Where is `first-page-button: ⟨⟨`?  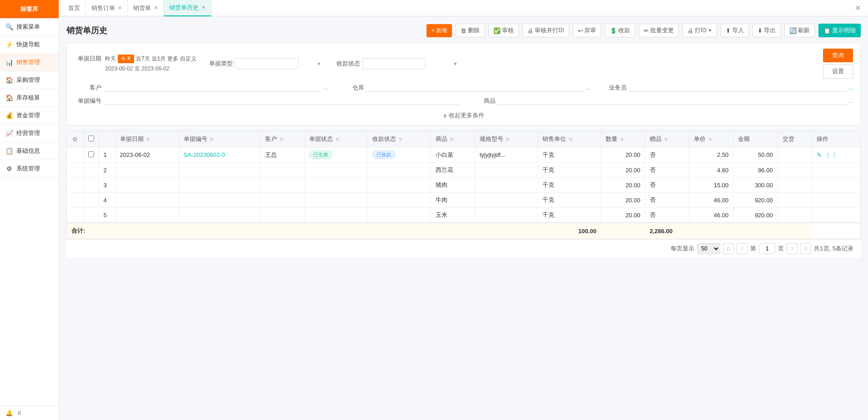 first-page-button: ⟨⟨ is located at coordinates (728, 249).